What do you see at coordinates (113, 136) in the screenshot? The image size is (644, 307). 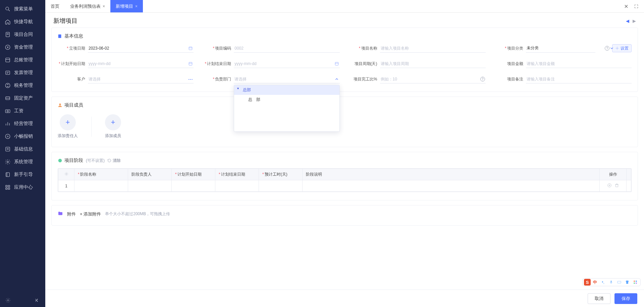 I see `add-member-label: 添加成员` at bounding box center [113, 136].